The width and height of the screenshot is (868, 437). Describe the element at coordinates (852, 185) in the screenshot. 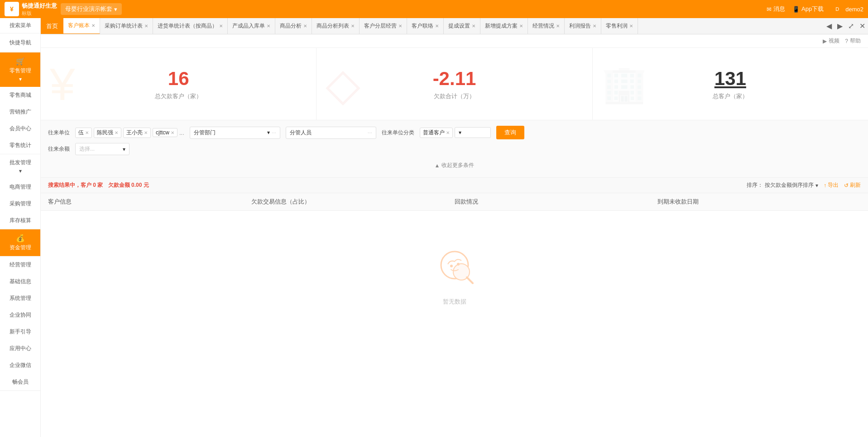

I see `refresh-button: ↺ 刷新` at that location.